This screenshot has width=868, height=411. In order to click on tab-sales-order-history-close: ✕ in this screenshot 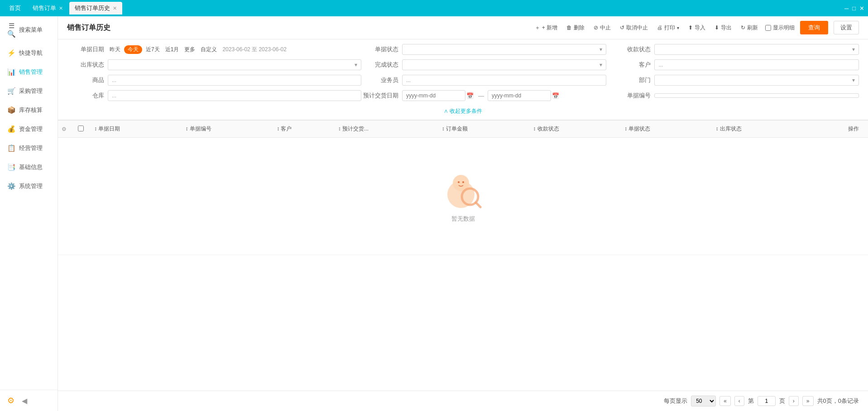, I will do `click(115, 8)`.